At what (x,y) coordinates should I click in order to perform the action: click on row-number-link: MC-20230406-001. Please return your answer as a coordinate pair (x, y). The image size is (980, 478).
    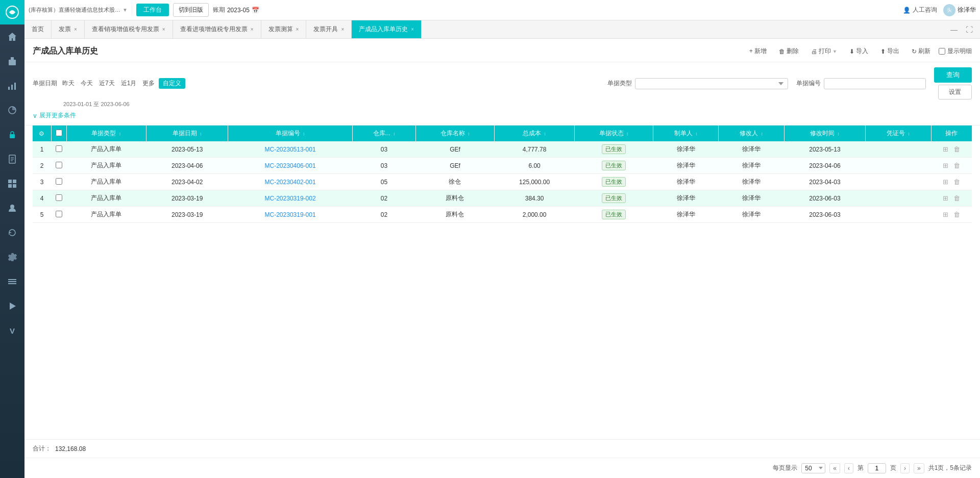
    Looking at the image, I should click on (290, 166).